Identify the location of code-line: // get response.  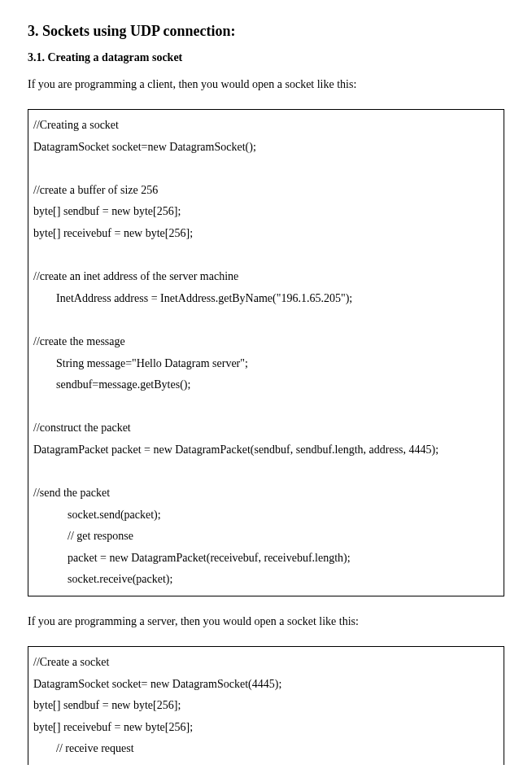
(83, 537).